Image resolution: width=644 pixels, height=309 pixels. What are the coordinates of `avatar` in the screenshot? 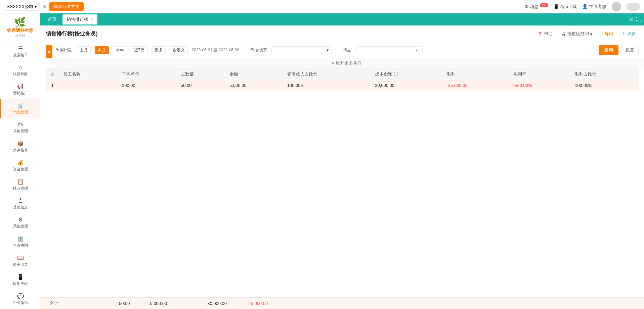 It's located at (616, 7).